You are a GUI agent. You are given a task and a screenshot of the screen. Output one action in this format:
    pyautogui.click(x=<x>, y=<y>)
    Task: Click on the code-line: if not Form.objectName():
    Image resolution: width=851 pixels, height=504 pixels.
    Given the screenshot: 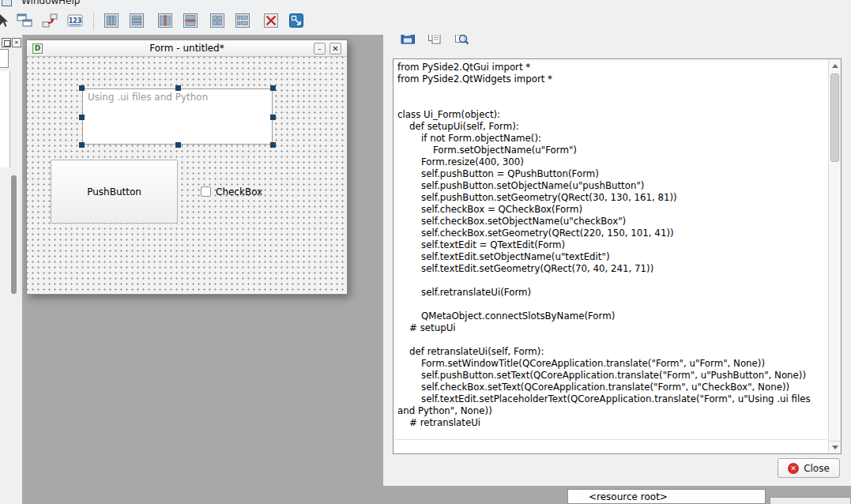 What is the action you would take?
    pyautogui.click(x=612, y=139)
    